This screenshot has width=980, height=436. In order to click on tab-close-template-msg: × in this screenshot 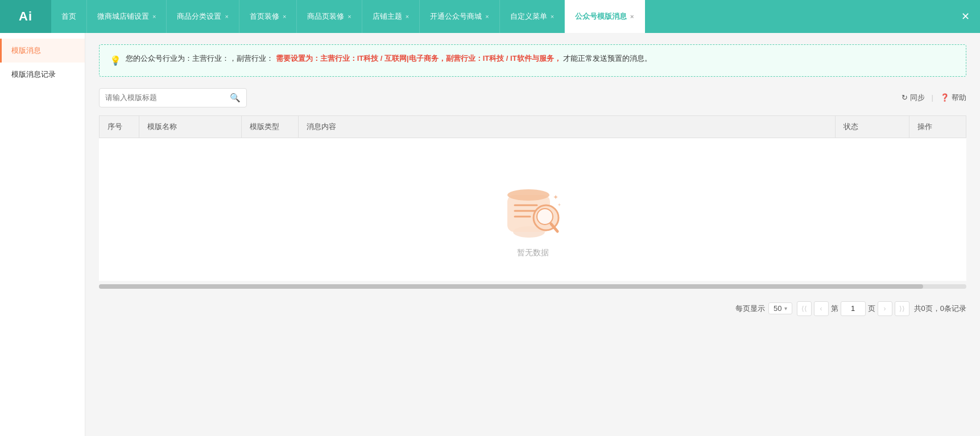, I will do `click(632, 17)`.